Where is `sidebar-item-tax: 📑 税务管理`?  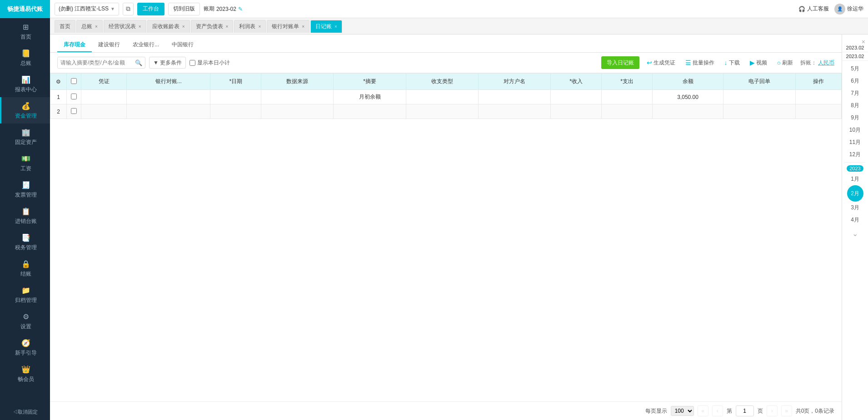
sidebar-item-tax: 📑 税务管理 is located at coordinates (25, 242).